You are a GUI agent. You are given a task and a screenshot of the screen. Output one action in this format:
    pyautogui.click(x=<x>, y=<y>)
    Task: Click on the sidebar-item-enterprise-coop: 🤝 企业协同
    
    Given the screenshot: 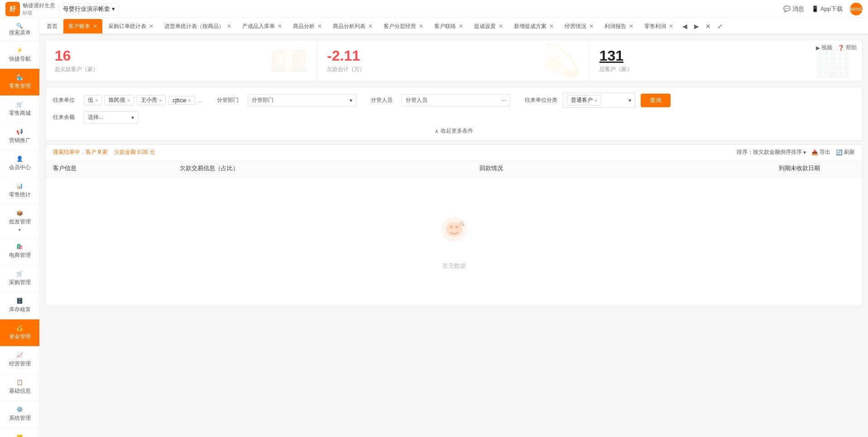 What is the action you would take?
    pyautogui.click(x=20, y=432)
    